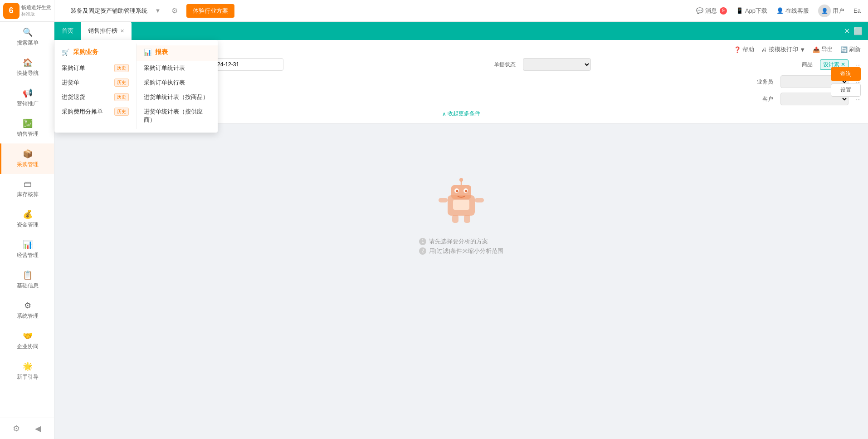 The height and width of the screenshot is (439, 868). Describe the element at coordinates (858, 31) in the screenshot. I see `tab-bar-expand-icon: ⬜` at that location.